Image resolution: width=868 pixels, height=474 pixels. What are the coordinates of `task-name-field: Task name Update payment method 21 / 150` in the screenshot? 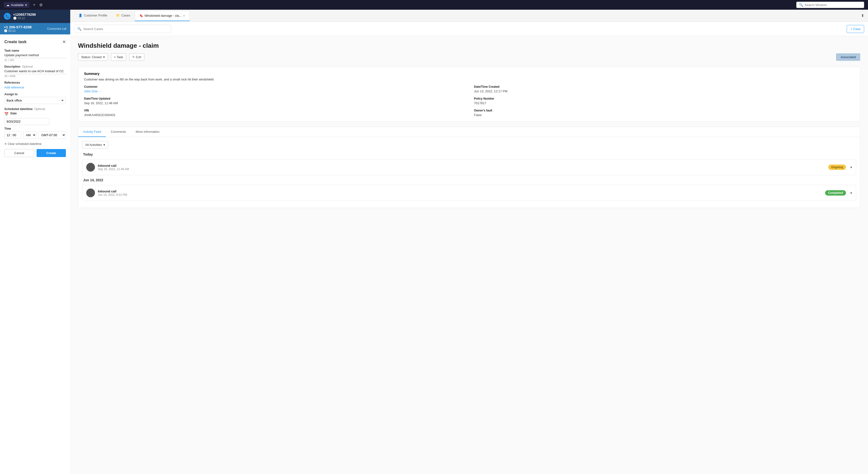 It's located at (35, 55).